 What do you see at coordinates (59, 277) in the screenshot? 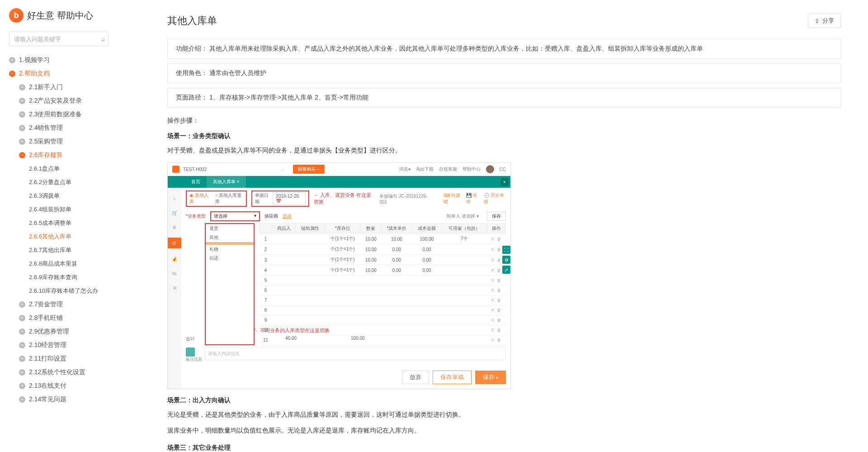
I see `nav-l3-item: 2.6.9库存账本查询` at bounding box center [59, 277].